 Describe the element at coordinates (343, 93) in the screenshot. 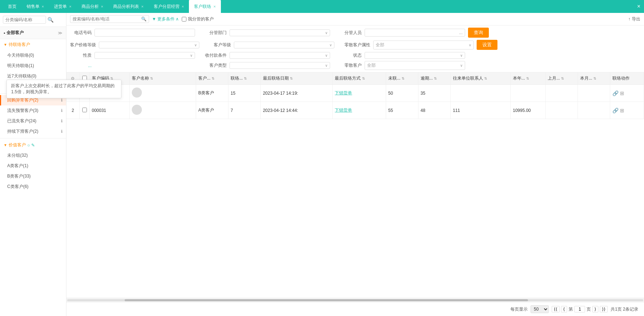

I see `row1-method-value: 下销货单` at that location.